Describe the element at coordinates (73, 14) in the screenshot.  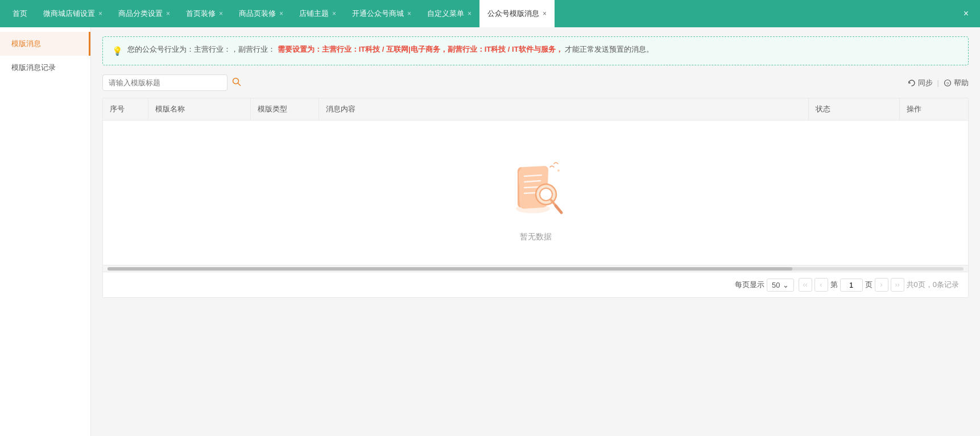
I see `nav-item-shop-settings: 微商城店铺设置 ×` at that location.